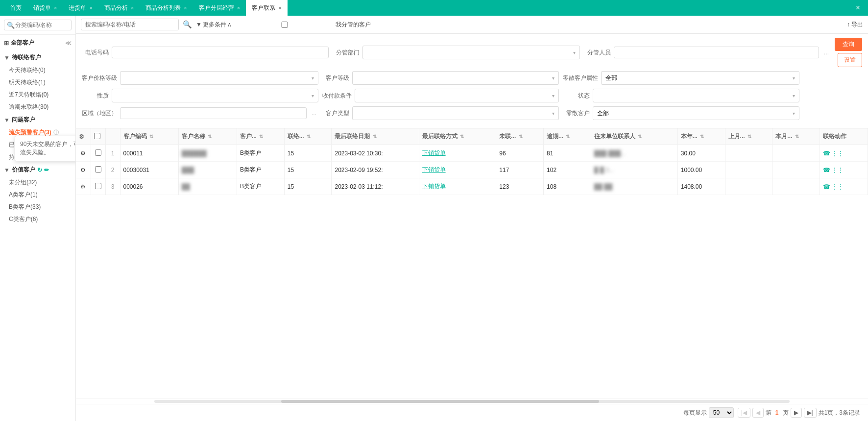 The width and height of the screenshot is (868, 421). Describe the element at coordinates (280, 8) in the screenshot. I see `close-customer-contact-icon: ×` at that location.